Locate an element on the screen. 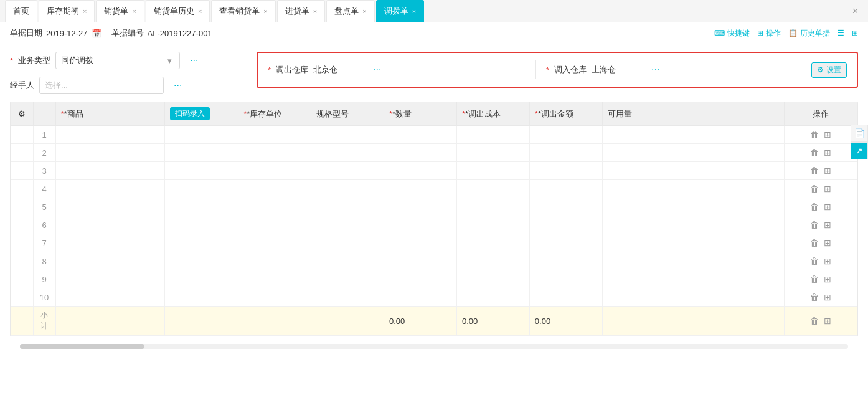 The image size is (868, 395). tab-inventory-init-close: × is located at coordinates (85, 11).